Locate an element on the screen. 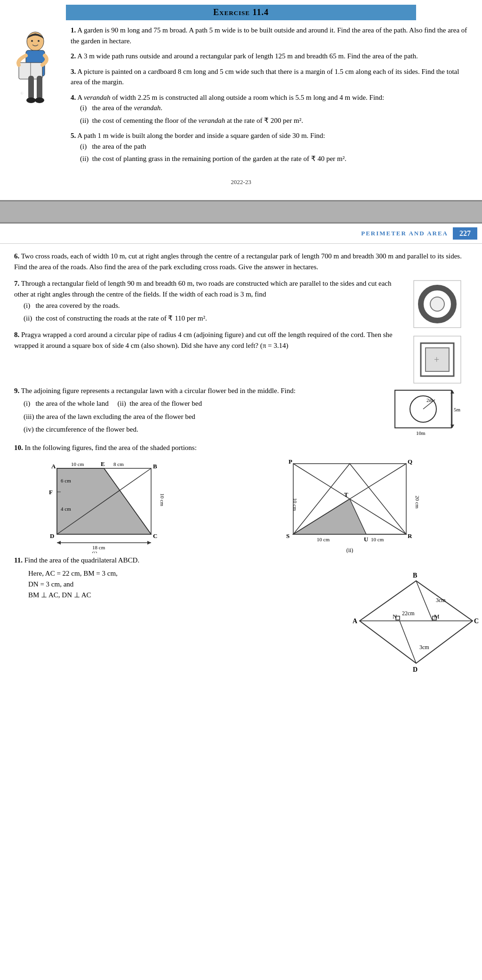  question-11-section: 11. Find the area of the quadrilateral A… is located at coordinates (241, 622).